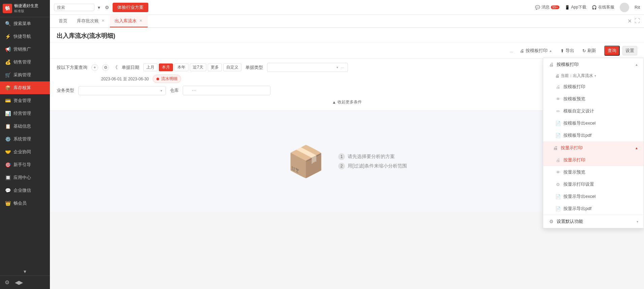  Describe the element at coordinates (593, 123) in the screenshot. I see `template-excel-item: 📄 按模板导出excel` at that location.